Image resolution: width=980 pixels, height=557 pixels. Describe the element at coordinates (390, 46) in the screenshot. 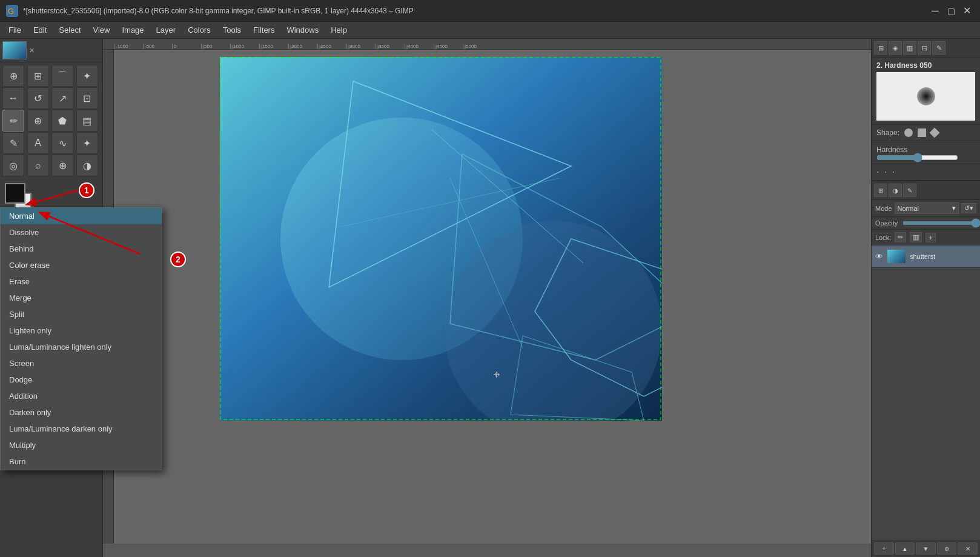

I see `ruler-tick: |3500` at that location.